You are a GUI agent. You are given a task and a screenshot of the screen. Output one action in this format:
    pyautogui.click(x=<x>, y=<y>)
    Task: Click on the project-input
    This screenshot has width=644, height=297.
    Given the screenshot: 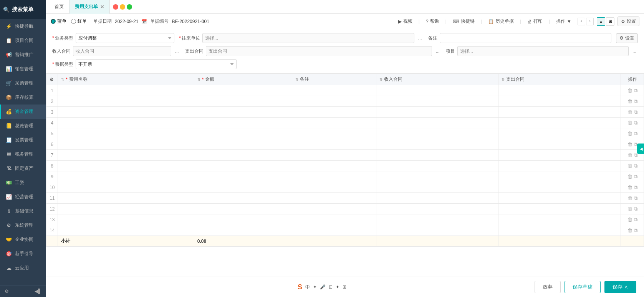 What is the action you would take?
    pyautogui.click(x=543, y=51)
    